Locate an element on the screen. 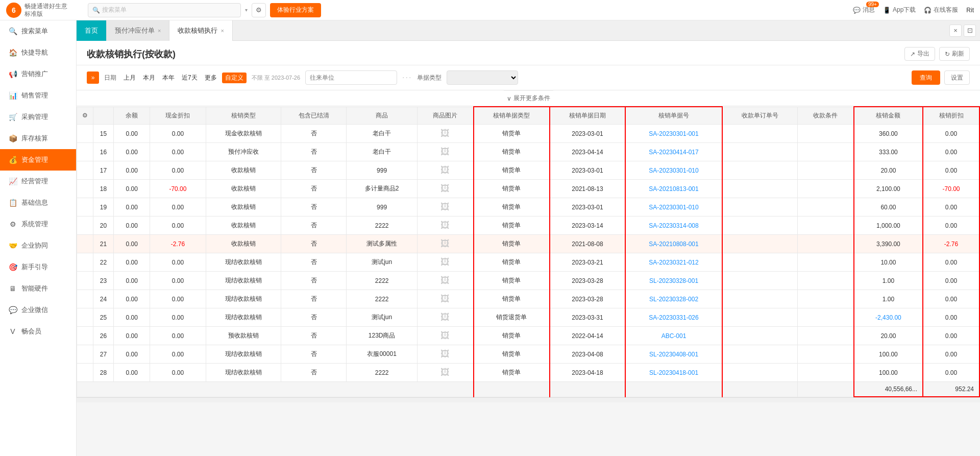 This screenshot has width=980, height=456. sidebar-item-guide: 🎯 新手引导 is located at coordinates (38, 267).